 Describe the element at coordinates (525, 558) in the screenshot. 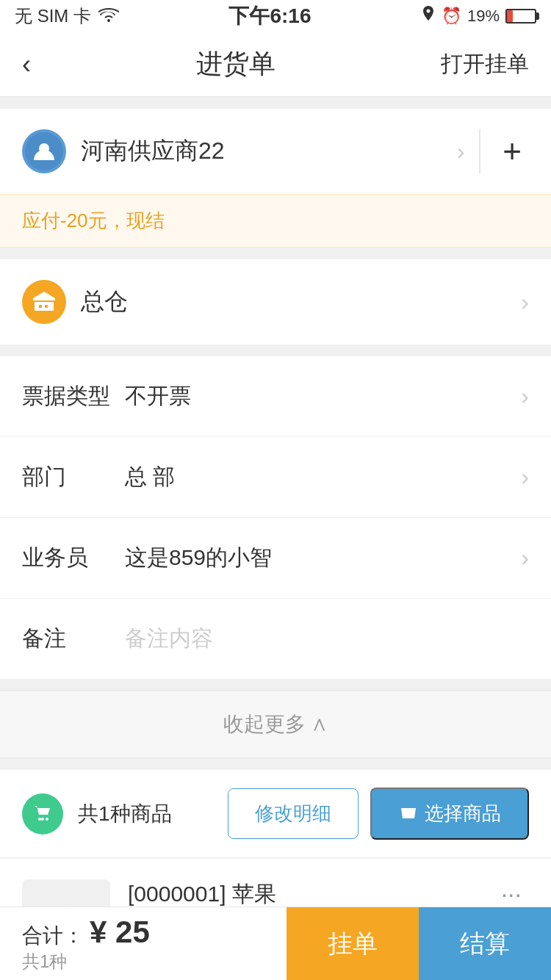

I see `salesman-chevron-icon: ›` at that location.